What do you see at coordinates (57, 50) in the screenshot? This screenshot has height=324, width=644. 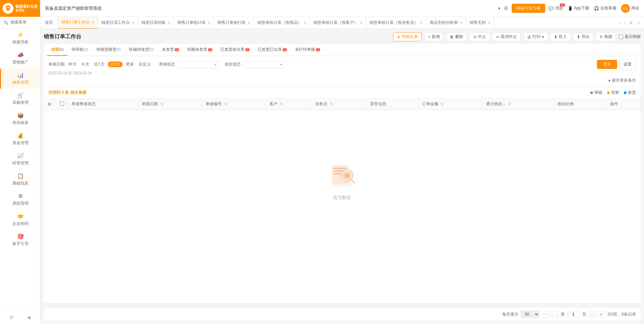 I see `filter-tab-all: 全部(0)` at bounding box center [57, 50].